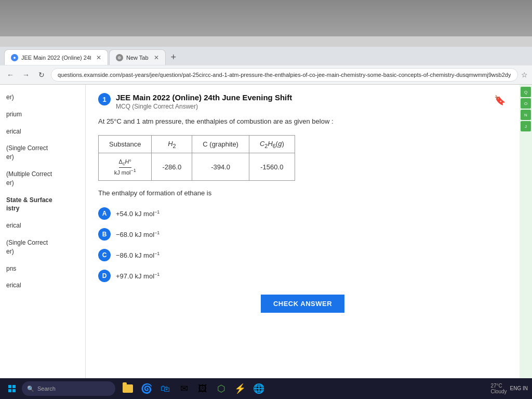  What do you see at coordinates (259, 389) in the screenshot?
I see `chrome-icon: 🌐` at bounding box center [259, 389].